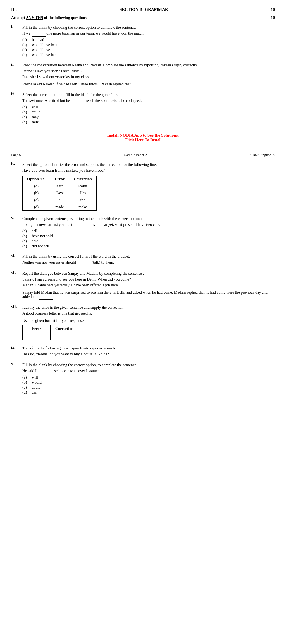 The image size is (286, 644). Describe the element at coordinates (15, 279) in the screenshot. I see `q-num-vii: vii.` at that location.